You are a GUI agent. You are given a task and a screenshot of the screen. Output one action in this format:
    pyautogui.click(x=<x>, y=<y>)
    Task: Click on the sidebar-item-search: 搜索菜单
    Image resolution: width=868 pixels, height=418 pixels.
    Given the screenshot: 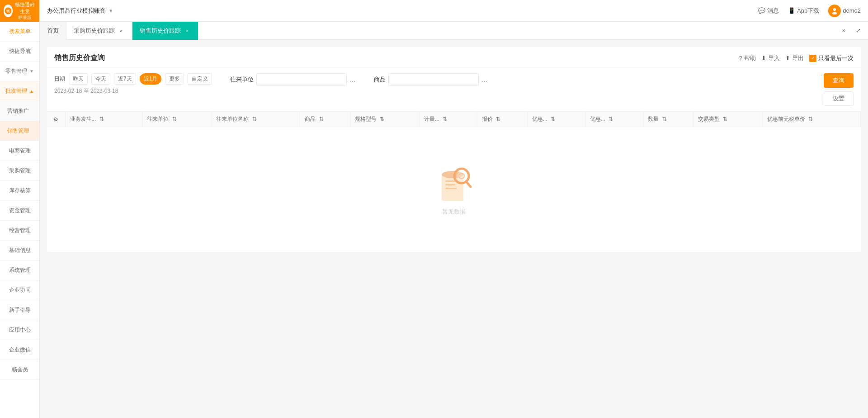 What is the action you would take?
    pyautogui.click(x=20, y=32)
    